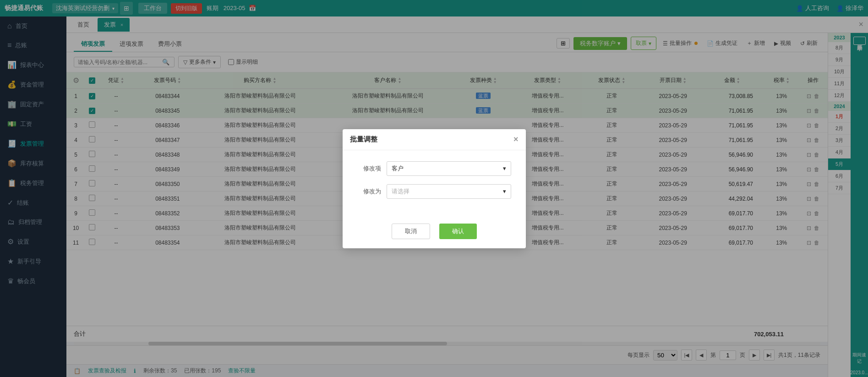 This screenshot has width=868, height=377. I want to click on dialog-field-row: 修改项 客户 ▾, so click(434, 169).